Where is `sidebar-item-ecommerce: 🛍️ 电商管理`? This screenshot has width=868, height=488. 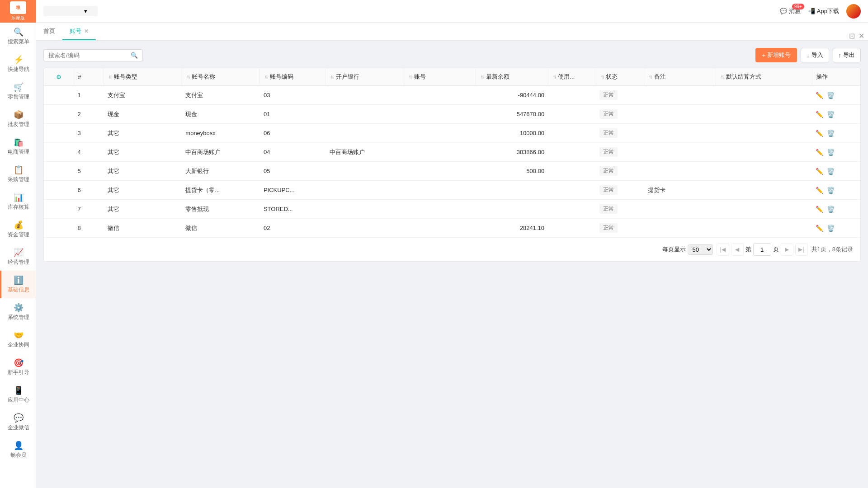 sidebar-item-ecommerce: 🛍️ 电商管理 is located at coordinates (18, 146).